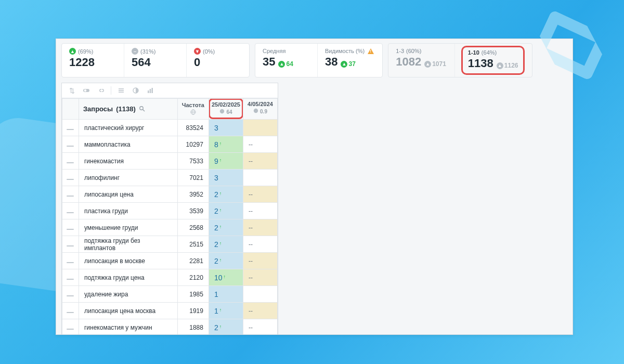  What do you see at coordinates (142, 109) in the screenshot?
I see `search-icon` at bounding box center [142, 109].